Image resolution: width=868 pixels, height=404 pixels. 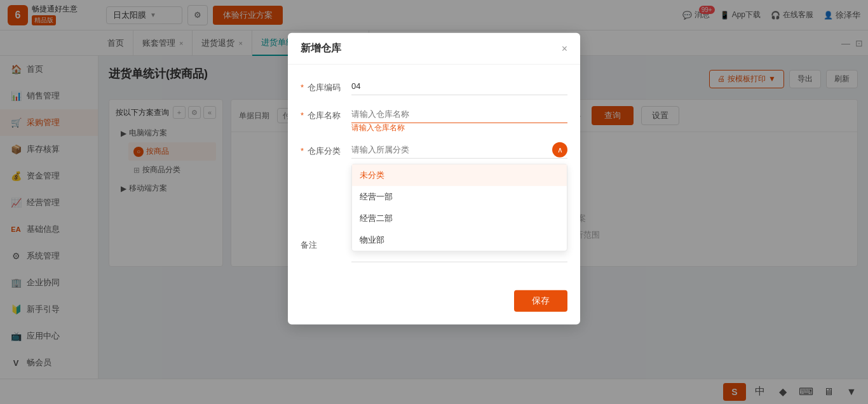 What do you see at coordinates (459, 175) in the screenshot?
I see `dropdown-item-0: 未分类` at bounding box center [459, 175].